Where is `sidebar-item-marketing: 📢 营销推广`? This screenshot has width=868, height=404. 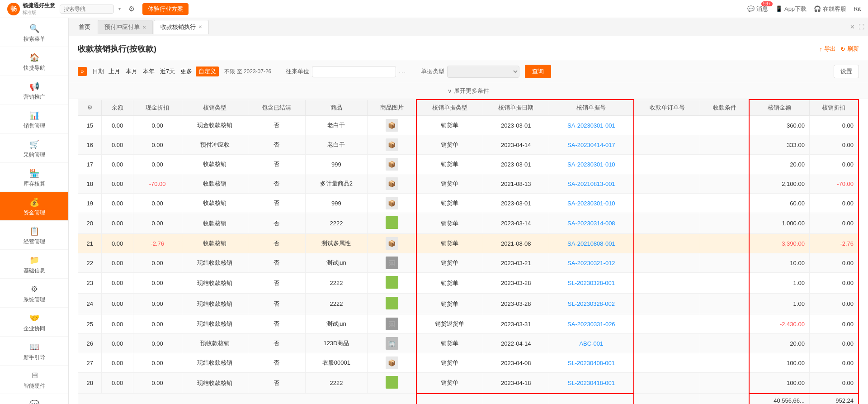 sidebar-item-marketing: 📢 营销推广 is located at coordinates (34, 90).